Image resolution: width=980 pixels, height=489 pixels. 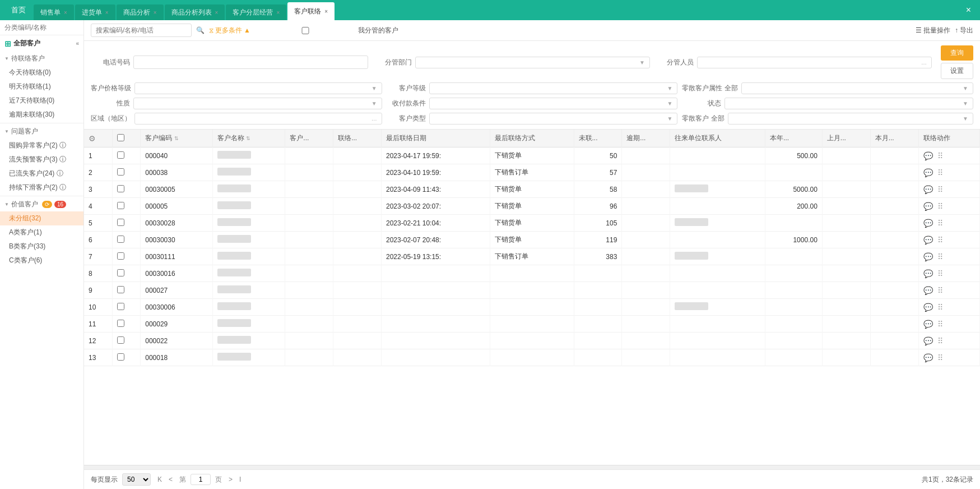 What do you see at coordinates (305, 30) in the screenshot?
I see `my-customers-checkbox` at bounding box center [305, 30].